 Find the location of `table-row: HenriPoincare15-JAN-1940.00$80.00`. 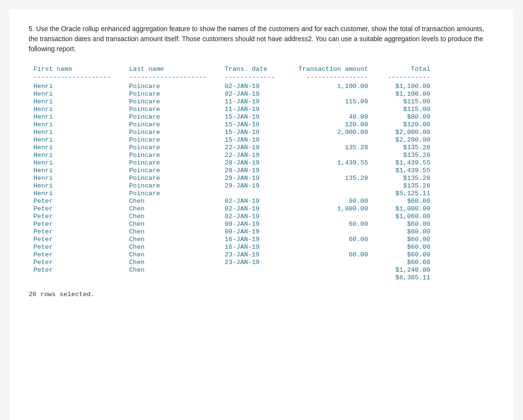

table-row: HenriPoincare15-JAN-1940.00$80.00 is located at coordinates (264, 117).